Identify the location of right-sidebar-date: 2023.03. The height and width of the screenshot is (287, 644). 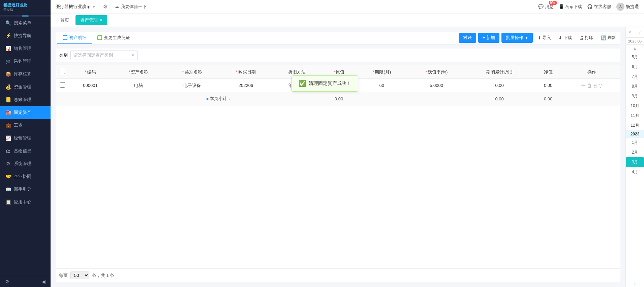
(635, 41).